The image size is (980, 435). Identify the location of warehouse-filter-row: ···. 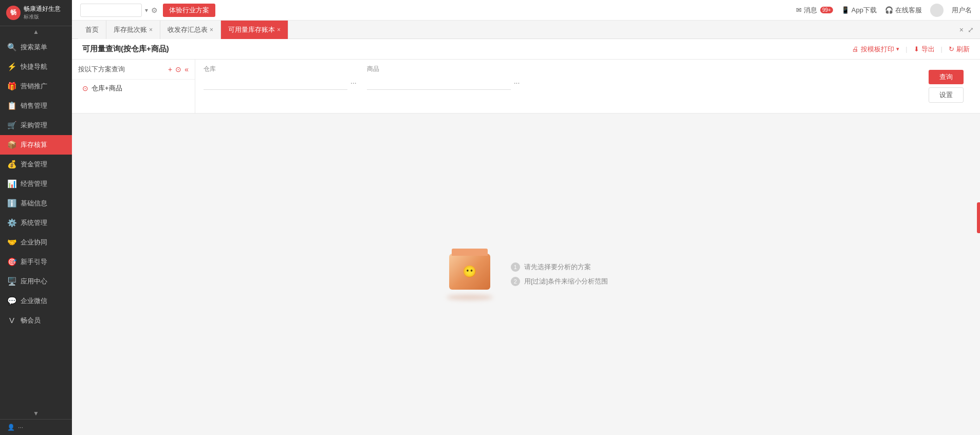
(280, 83).